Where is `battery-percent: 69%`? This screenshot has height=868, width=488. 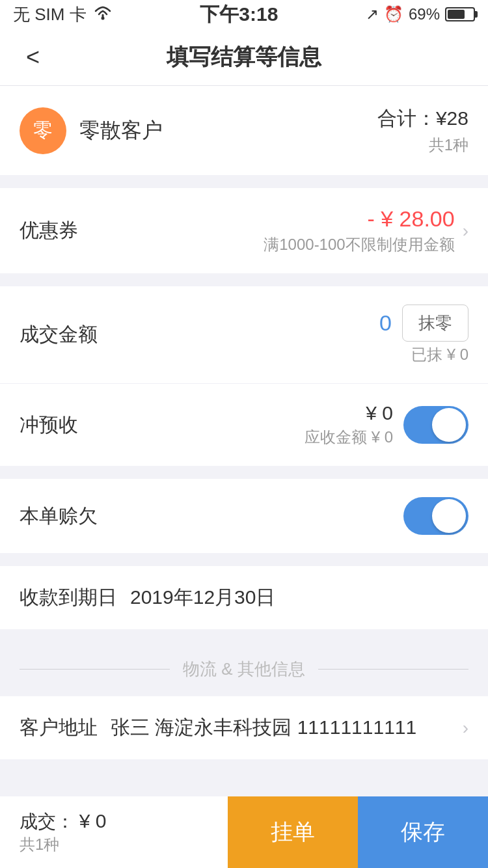 battery-percent: 69% is located at coordinates (424, 14).